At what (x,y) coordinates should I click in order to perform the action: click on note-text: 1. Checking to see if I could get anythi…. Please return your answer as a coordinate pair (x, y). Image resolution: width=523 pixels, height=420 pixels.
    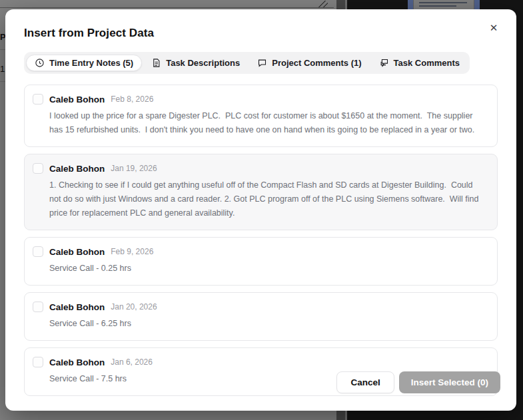
    Looking at the image, I should click on (268, 200).